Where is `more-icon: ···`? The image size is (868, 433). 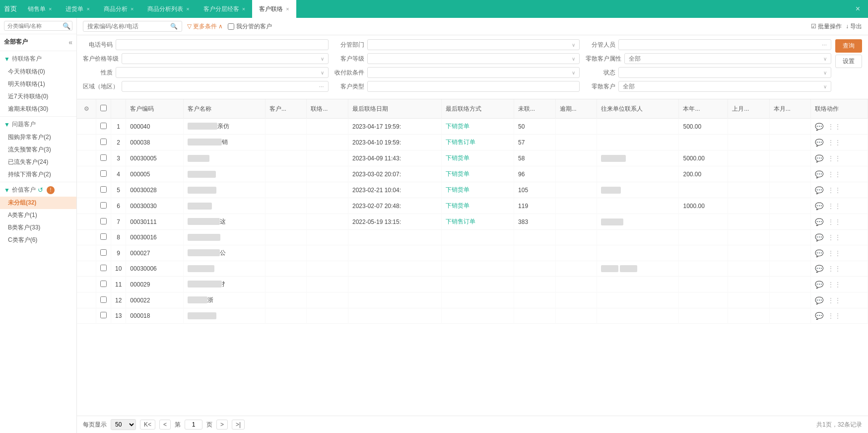 more-icon: ··· is located at coordinates (322, 86).